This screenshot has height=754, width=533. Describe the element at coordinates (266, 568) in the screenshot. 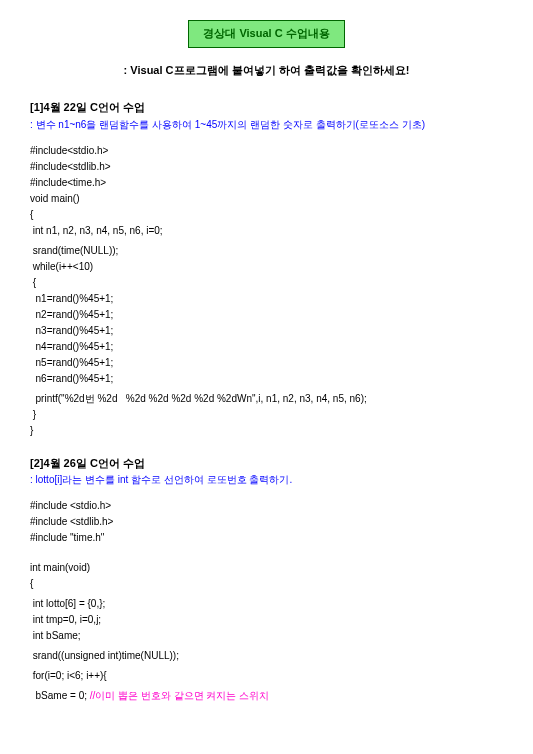

I see `code-line: int main(void)` at that location.